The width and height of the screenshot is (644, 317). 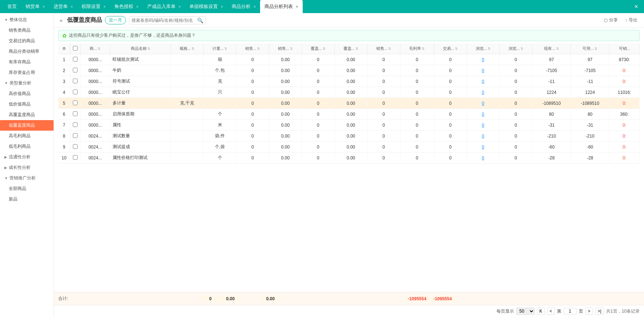 What do you see at coordinates (64, 48) in the screenshot?
I see `settings-icon: ⚙` at bounding box center [64, 48].